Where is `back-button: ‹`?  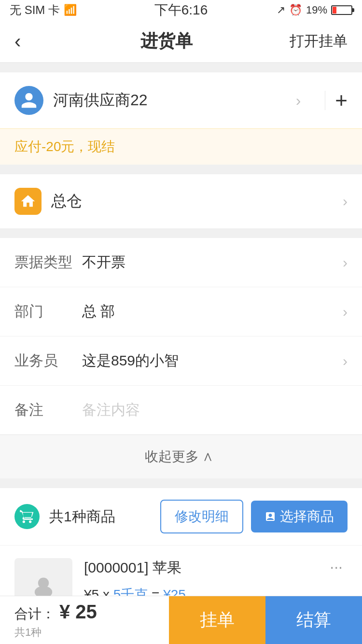 back-button: ‹ is located at coordinates (29, 42).